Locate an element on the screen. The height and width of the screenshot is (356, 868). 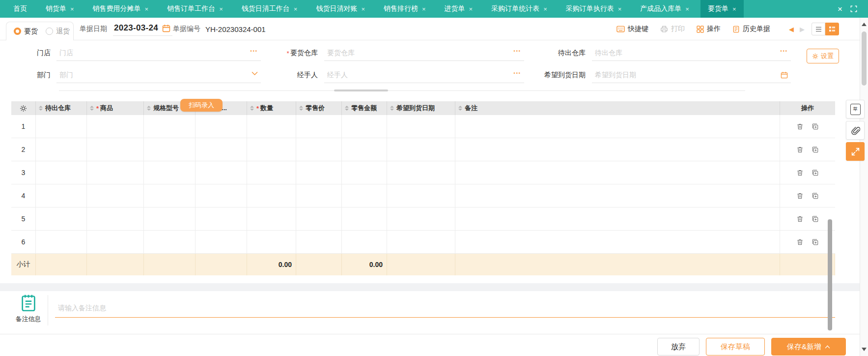
tab-item: 销货单× is located at coordinates (60, 9).